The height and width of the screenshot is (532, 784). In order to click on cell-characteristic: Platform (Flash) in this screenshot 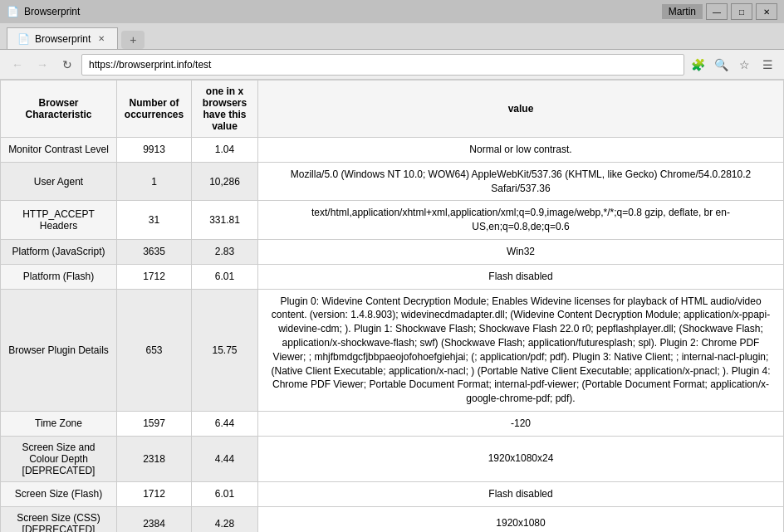, I will do `click(59, 276)`.